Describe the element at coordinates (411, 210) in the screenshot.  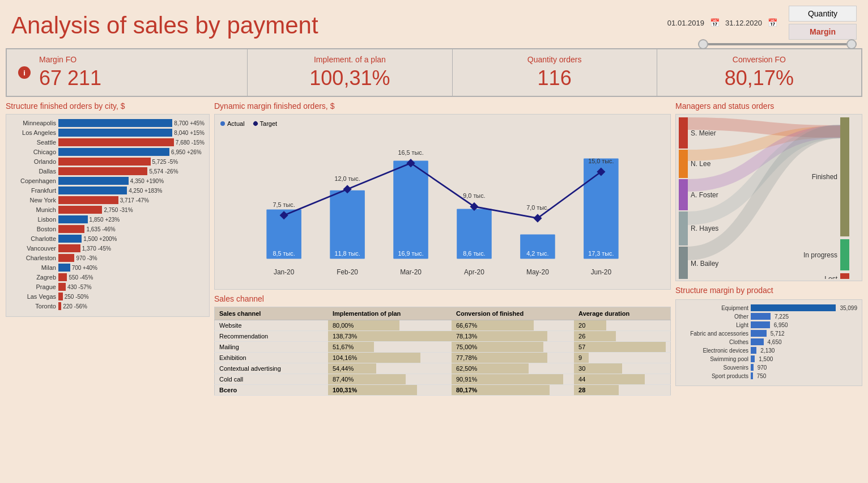
I see `chart-bar` at that location.